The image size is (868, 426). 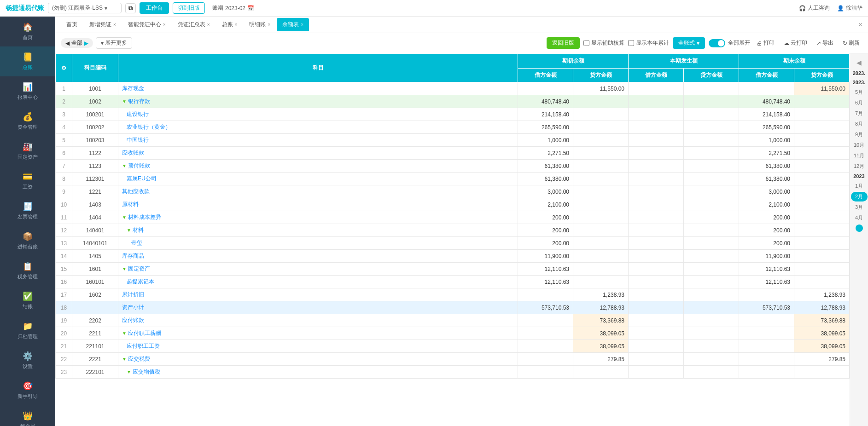 What do you see at coordinates (765, 43) in the screenshot?
I see `print-btn: 🖨 打印` at bounding box center [765, 43].